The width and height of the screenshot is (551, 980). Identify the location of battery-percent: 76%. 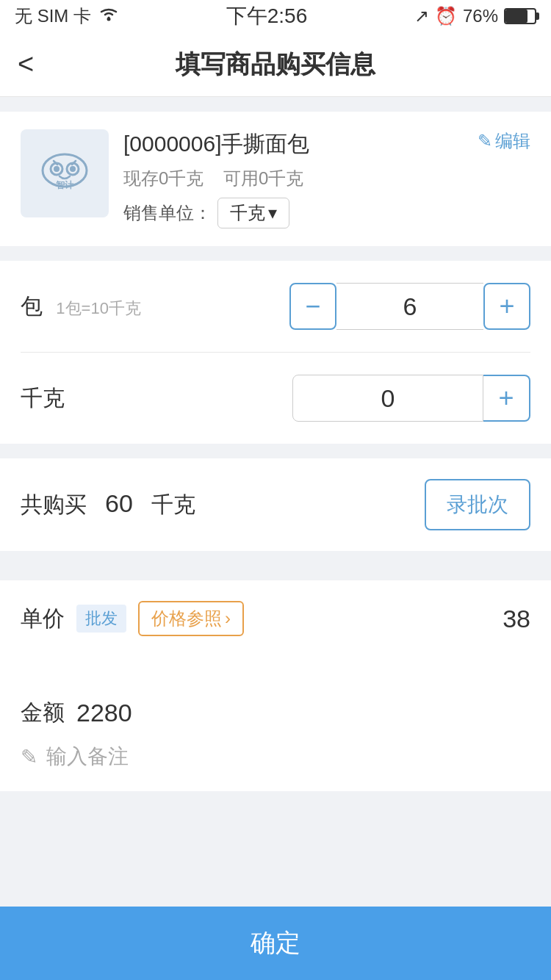
(480, 16).